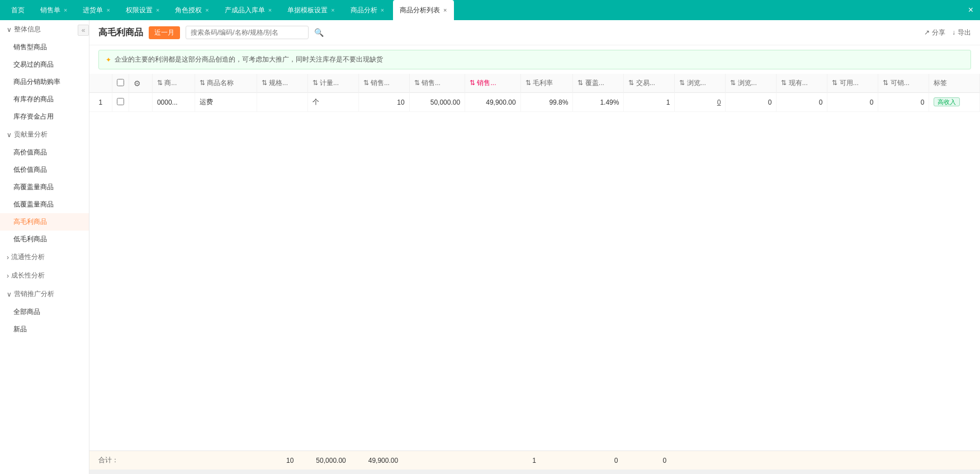 The image size is (980, 474). Describe the element at coordinates (384, 83) in the screenshot. I see `th-sales-qty: ⇅ 销售...` at that location.